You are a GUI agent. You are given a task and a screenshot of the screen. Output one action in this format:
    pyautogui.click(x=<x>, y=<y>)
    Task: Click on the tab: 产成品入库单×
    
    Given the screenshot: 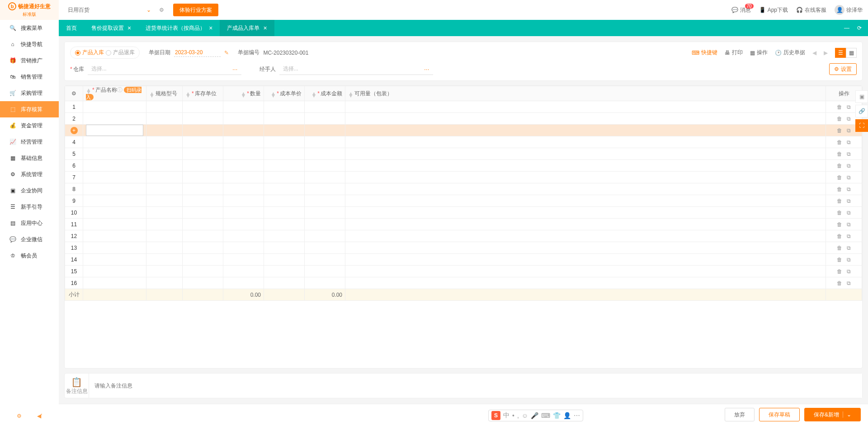 What is the action you would take?
    pyautogui.click(x=247, y=28)
    